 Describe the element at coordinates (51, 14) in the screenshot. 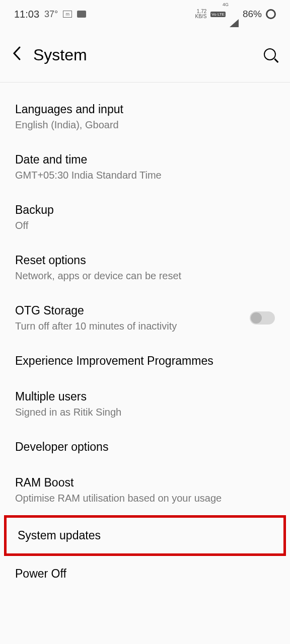

I see `status-temperature: 37°` at that location.